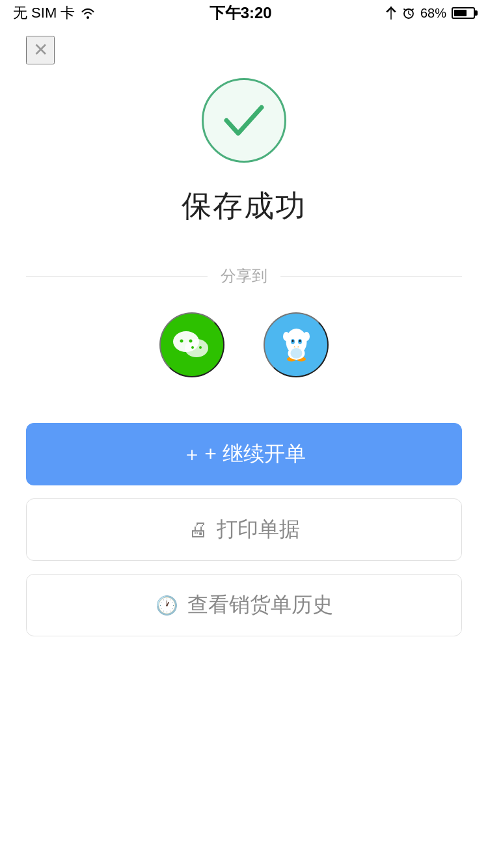 This screenshot has width=488, height=868. Describe the element at coordinates (167, 605) in the screenshot. I see `history-icon: 🕐` at that location.